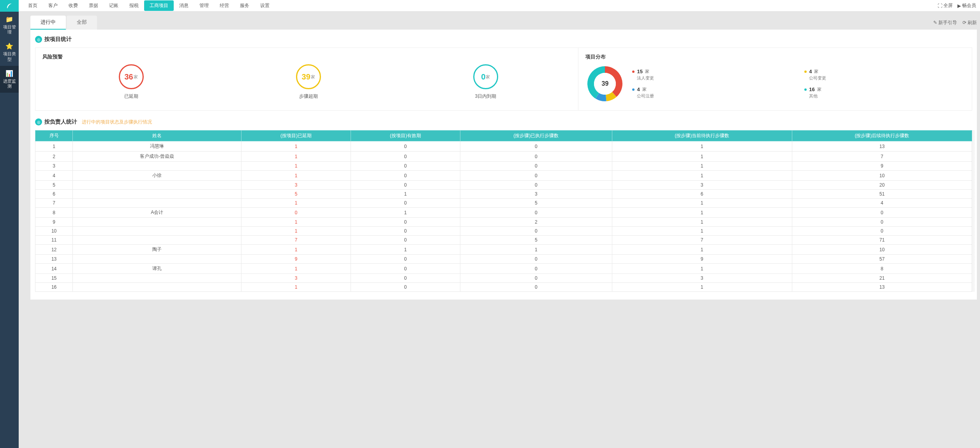  What do you see at coordinates (504, 231) in the screenshot?
I see `table-row: 1010010` at bounding box center [504, 231].